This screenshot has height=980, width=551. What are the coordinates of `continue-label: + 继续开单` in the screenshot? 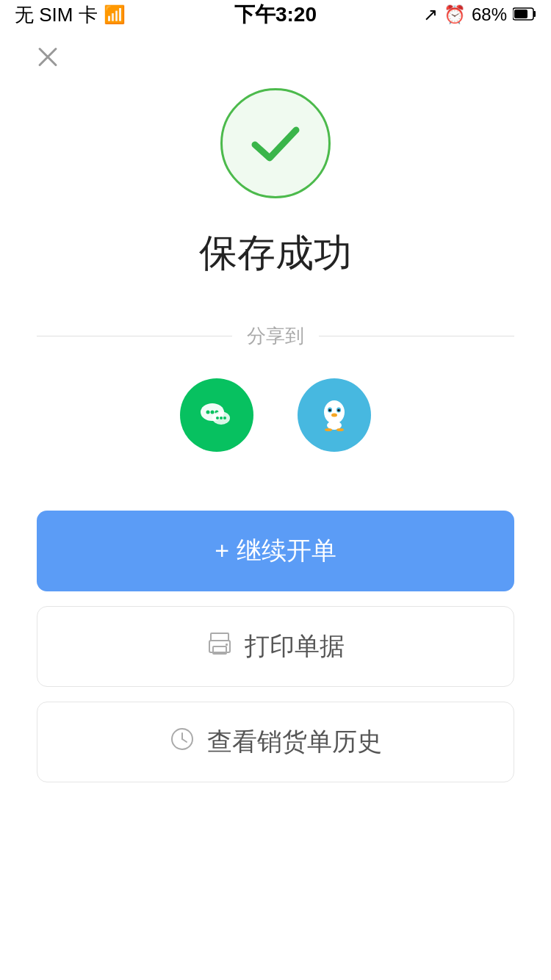 It's located at (275, 551).